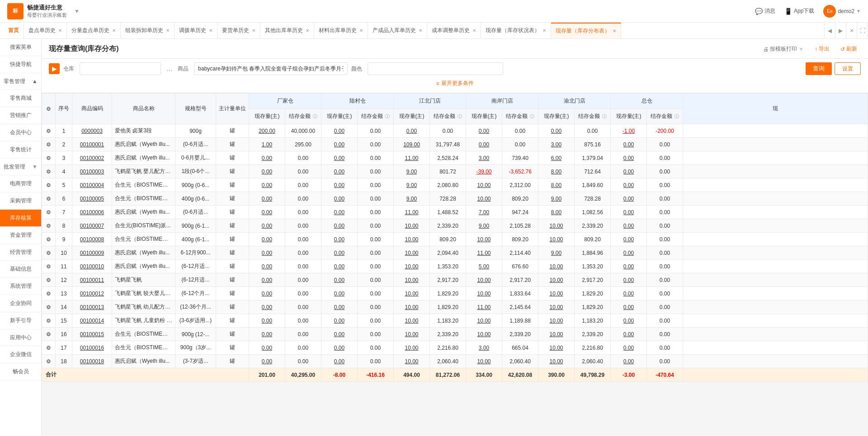 Image resolution: width=868 pixels, height=436 pixels. What do you see at coordinates (92, 185) in the screenshot?
I see `cell-code: 00100004` at bounding box center [92, 185].